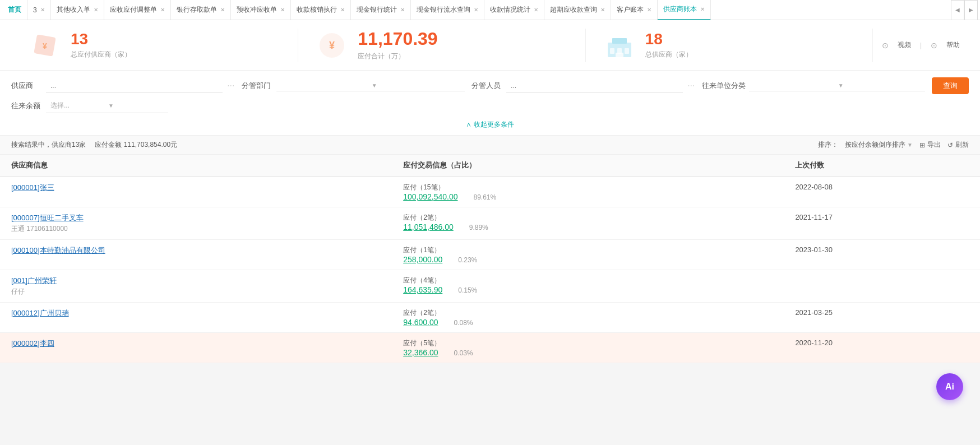 The image size is (980, 445). What do you see at coordinates (930, 145) in the screenshot?
I see `export-button: ⊞ 导出` at bounding box center [930, 145].